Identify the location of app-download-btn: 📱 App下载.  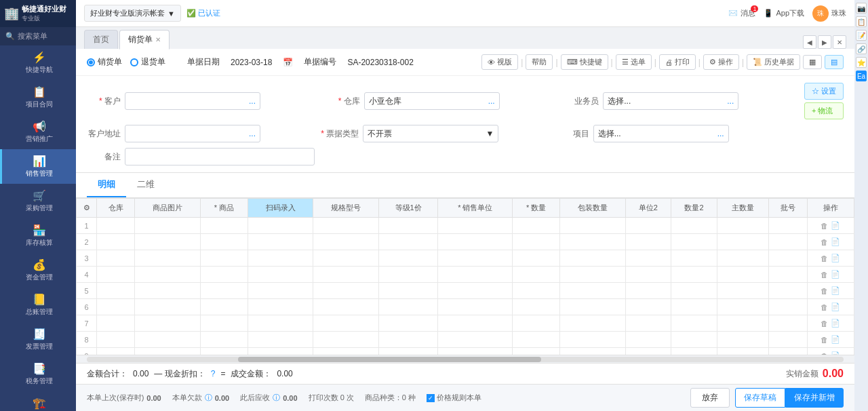
(784, 14).